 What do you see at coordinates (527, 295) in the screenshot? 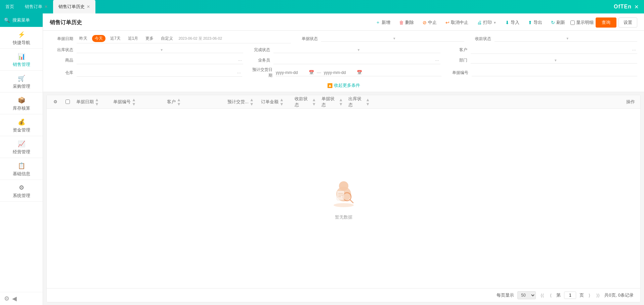
I see `page-size-select: 50 10 20 100` at bounding box center [527, 295].